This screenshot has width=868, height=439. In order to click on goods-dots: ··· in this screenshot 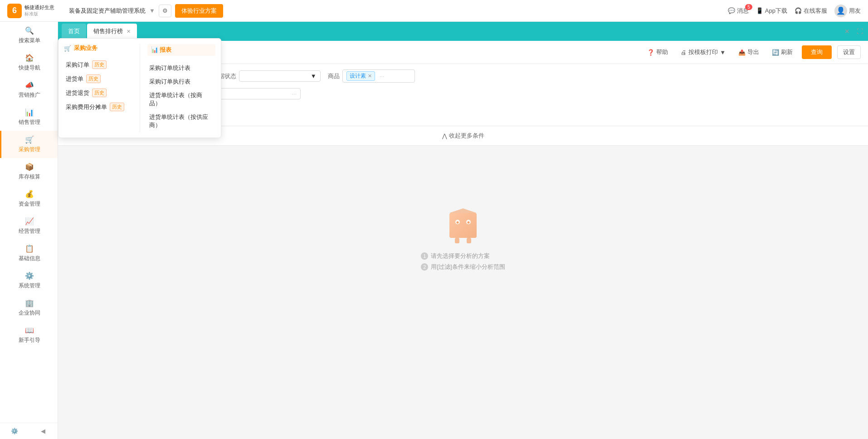, I will do `click(382, 76)`.